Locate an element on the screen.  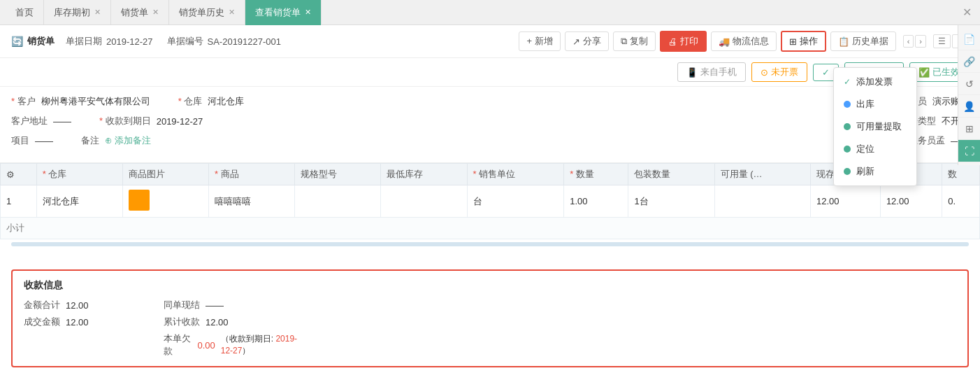
same-order-settle-field: 同单现结 —— is located at coordinates (233, 305).